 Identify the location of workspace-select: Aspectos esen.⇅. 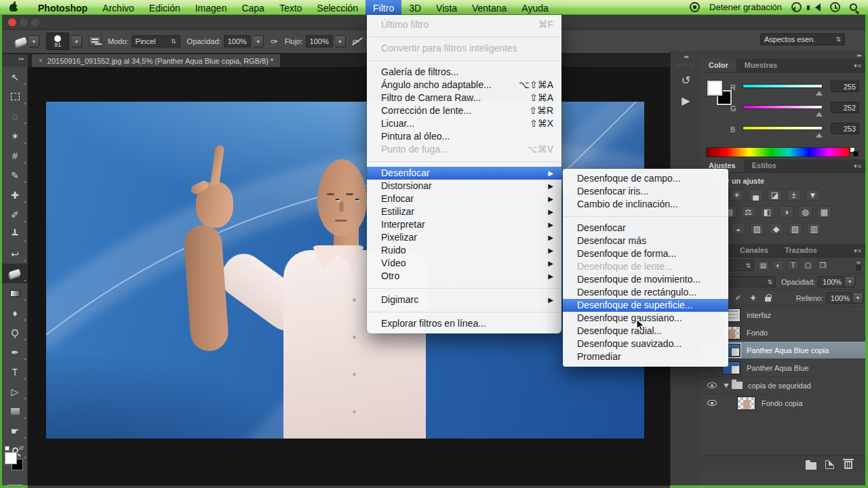
(803, 39).